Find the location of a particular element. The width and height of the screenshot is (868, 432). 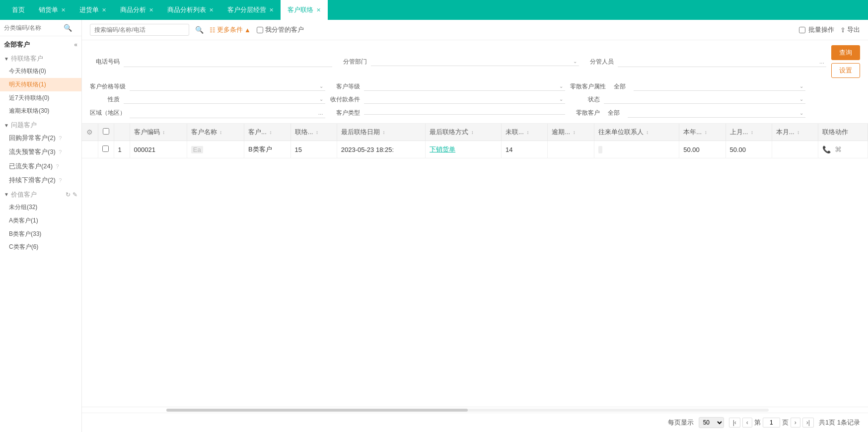

export-button: ⇪ 导出 is located at coordinates (850, 30).